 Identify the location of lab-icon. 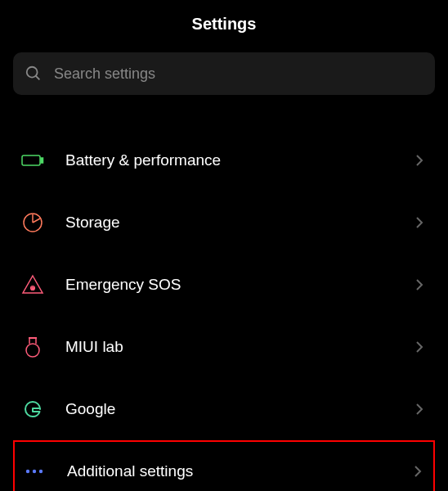
(33, 347).